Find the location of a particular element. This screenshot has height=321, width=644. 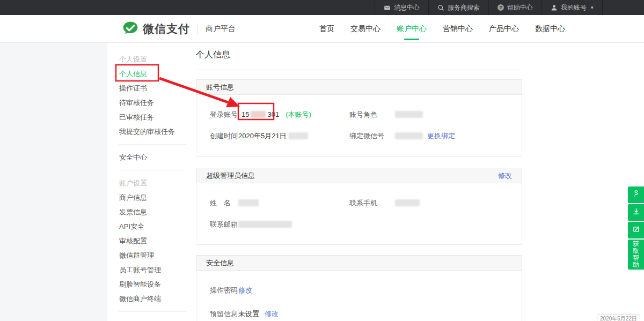

redacted-created-time is located at coordinates (298, 136).